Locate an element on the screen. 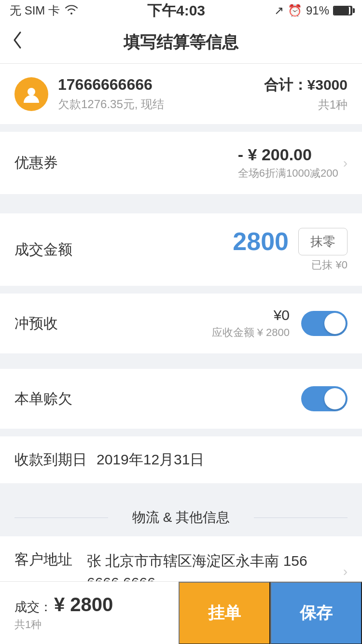 This screenshot has width=362, height=644. due-date-label: 收款到期日 is located at coordinates (51, 460).